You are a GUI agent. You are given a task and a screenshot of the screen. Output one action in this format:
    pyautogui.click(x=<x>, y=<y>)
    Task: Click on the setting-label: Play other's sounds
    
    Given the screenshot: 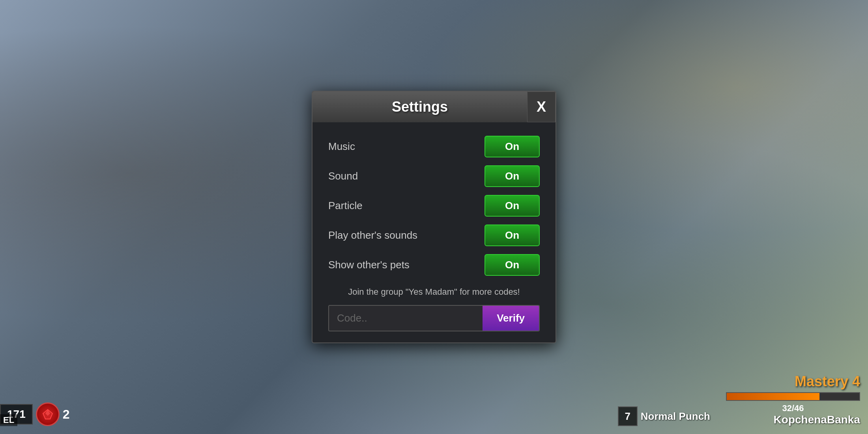 What is the action you would take?
    pyautogui.click(x=373, y=235)
    